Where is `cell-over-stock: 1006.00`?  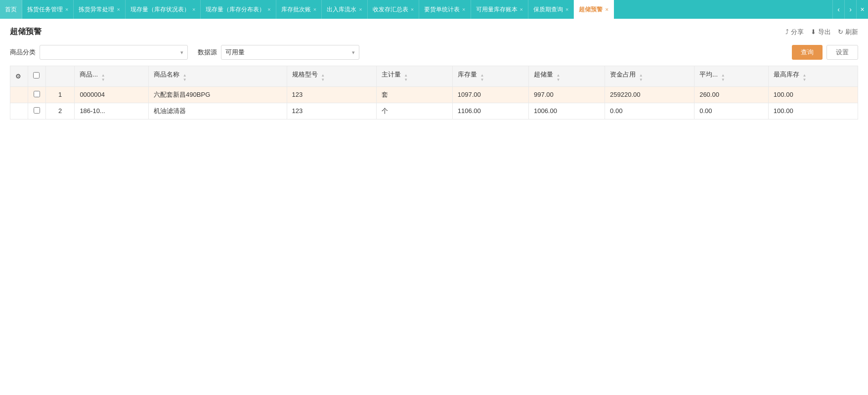
cell-over-stock: 1006.00 is located at coordinates (566, 111).